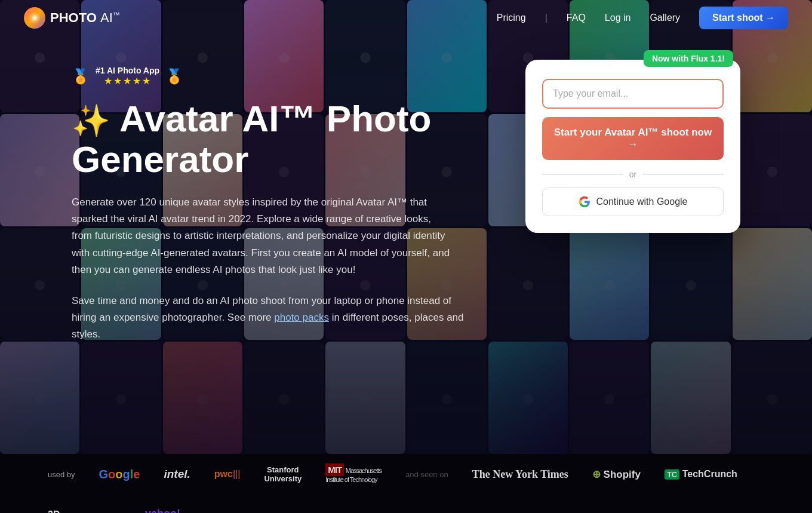  Describe the element at coordinates (85, 18) in the screenshot. I see `logo-text: PHOTO AI™` at that location.